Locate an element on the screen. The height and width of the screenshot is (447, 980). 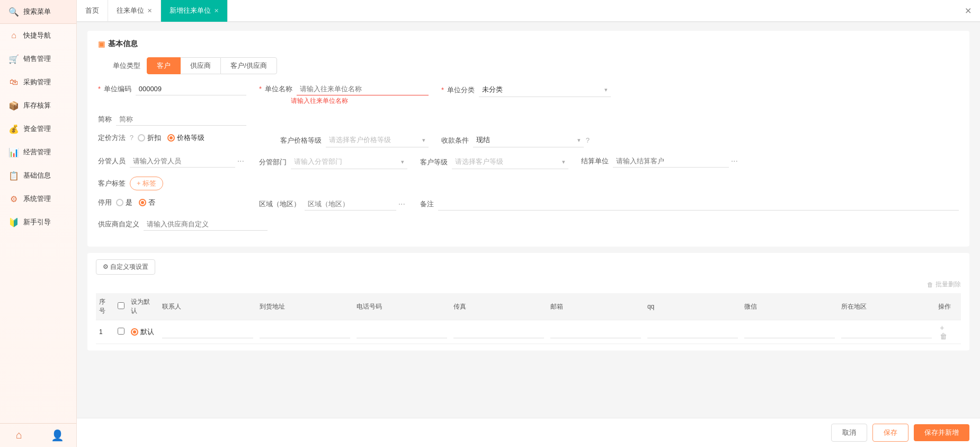
th-checkbox is located at coordinates (121, 306).